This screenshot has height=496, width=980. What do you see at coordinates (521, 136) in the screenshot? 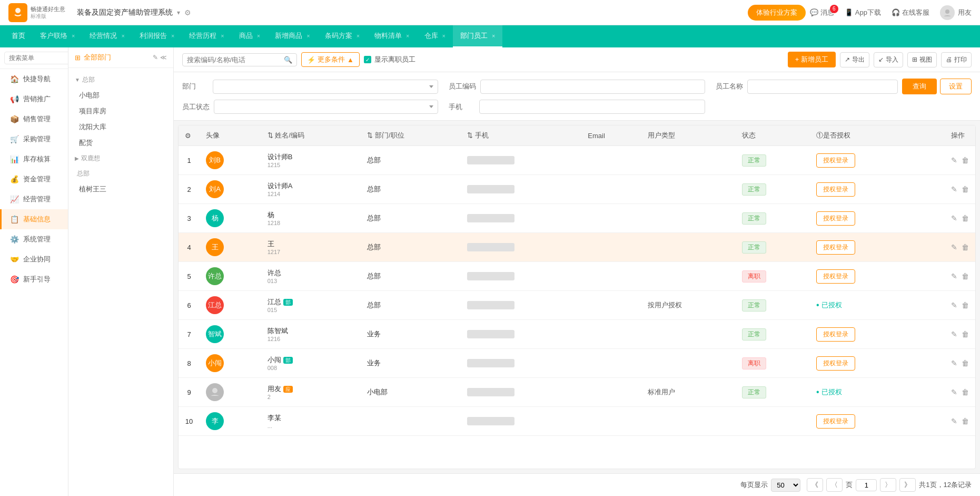
I see `col-phone: ⇅ 手机` at bounding box center [521, 136].